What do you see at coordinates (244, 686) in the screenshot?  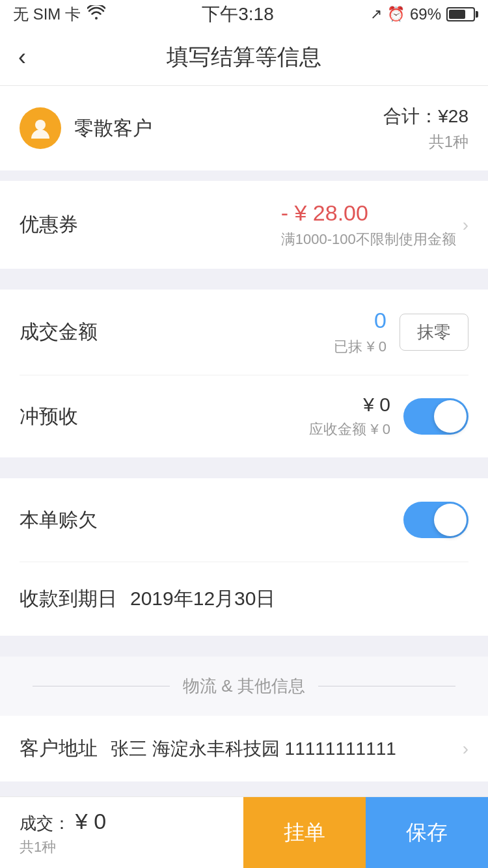 I see `logistics-header: 物流 & 其他信息` at bounding box center [244, 686].